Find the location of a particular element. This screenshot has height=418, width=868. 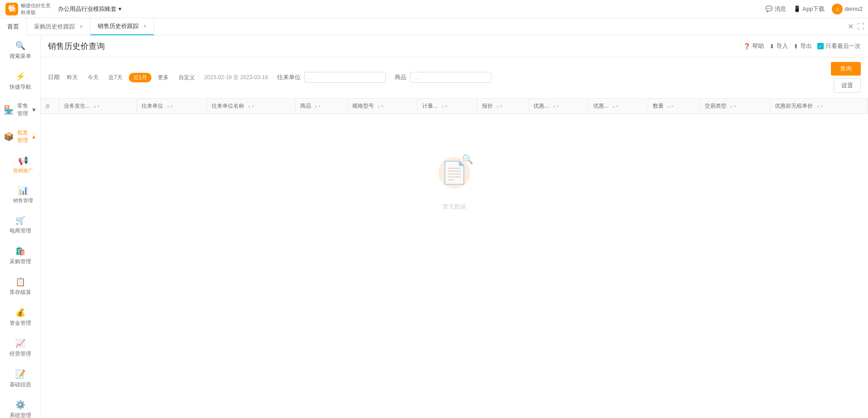

app-selector: 办公用品行业模拟账套 ▾ is located at coordinates (90, 9).